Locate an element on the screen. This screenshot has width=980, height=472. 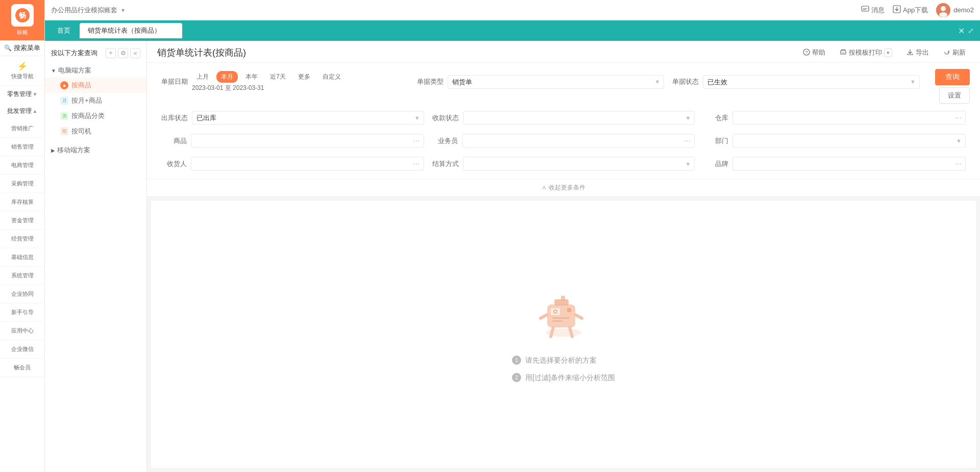
scheme-item-by-category: 类 按商品分类 is located at coordinates (96, 116).